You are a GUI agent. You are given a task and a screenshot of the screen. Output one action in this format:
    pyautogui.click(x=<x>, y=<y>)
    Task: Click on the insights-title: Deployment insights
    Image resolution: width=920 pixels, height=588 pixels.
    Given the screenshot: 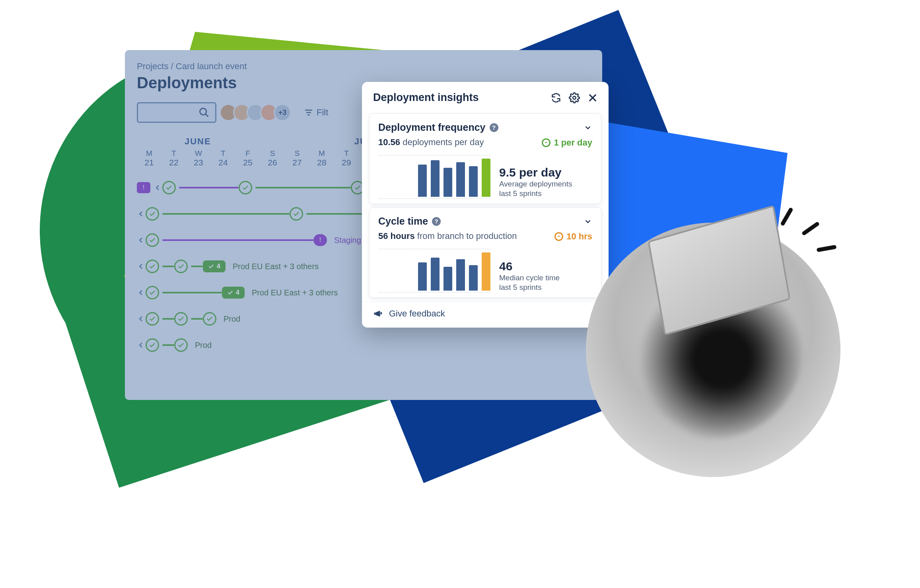 What is the action you would take?
    pyautogui.click(x=426, y=98)
    